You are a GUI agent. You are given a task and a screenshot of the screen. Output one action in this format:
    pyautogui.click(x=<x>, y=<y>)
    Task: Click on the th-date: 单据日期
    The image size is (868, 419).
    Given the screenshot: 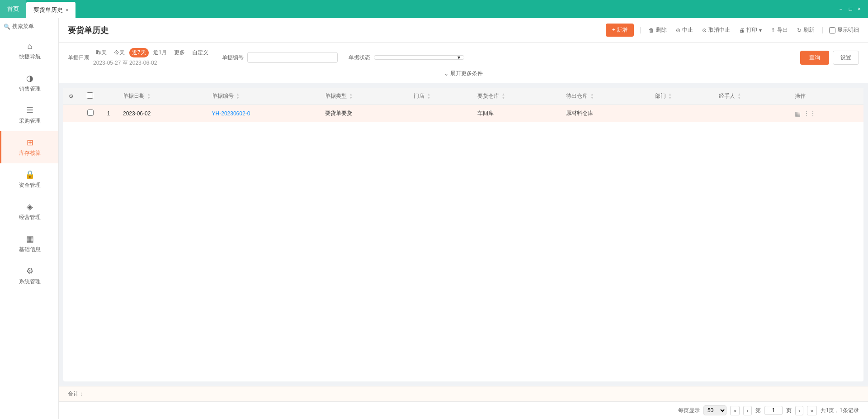 What is the action you would take?
    pyautogui.click(x=162, y=96)
    